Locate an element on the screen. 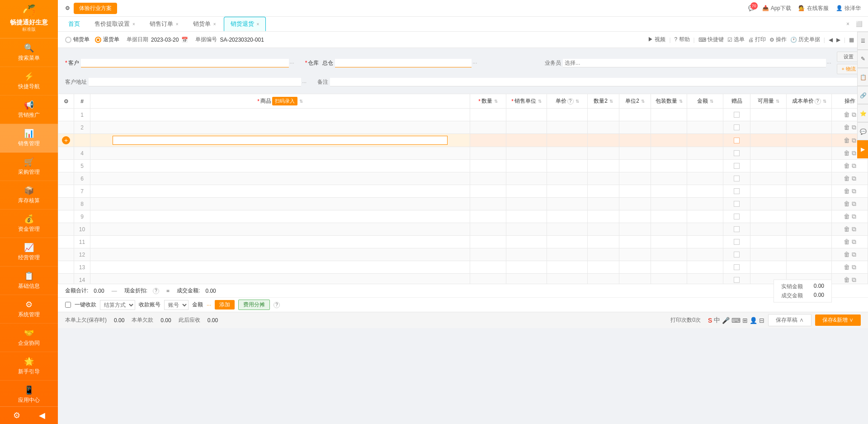 This screenshot has height=424, width=868. address-select-icon: ··· is located at coordinates (304, 82).